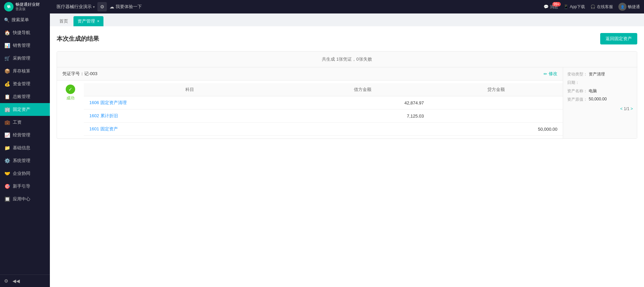 The height and width of the screenshot is (287, 644). Describe the element at coordinates (551, 7) in the screenshot. I see `message-button: 💬 消息 99+` at that location.